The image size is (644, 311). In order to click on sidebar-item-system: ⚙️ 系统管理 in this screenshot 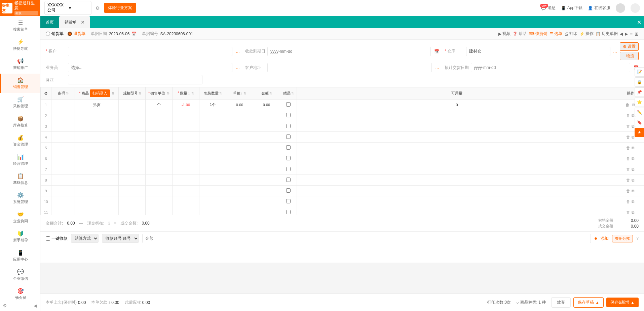, I will do `click(20, 198)`.